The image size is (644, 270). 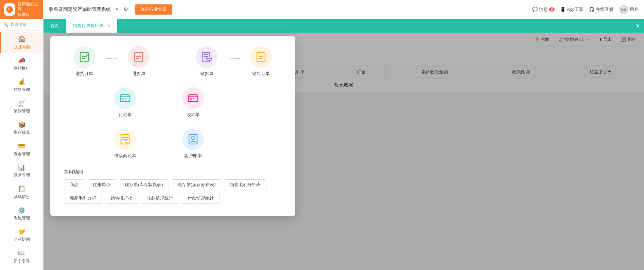 I want to click on experience-btn: 体验行业方案, so click(x=154, y=10).